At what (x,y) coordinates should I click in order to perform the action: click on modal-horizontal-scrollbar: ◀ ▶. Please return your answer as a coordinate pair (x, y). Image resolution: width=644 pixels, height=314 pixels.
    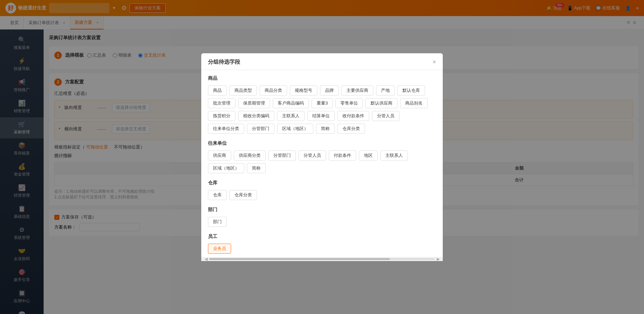
    Looking at the image, I should click on (322, 259).